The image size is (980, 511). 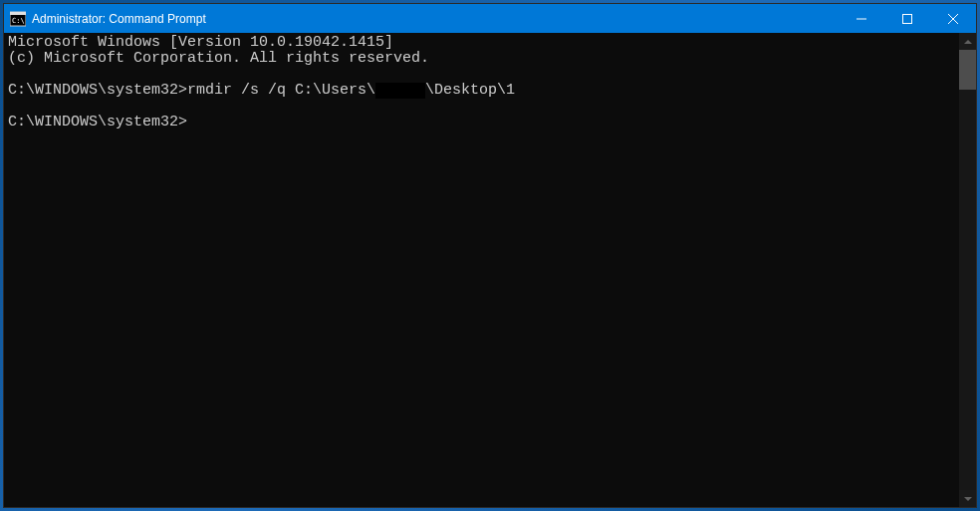 I want to click on command-text: rmdir /s /q C:\Users\, so click(x=281, y=90).